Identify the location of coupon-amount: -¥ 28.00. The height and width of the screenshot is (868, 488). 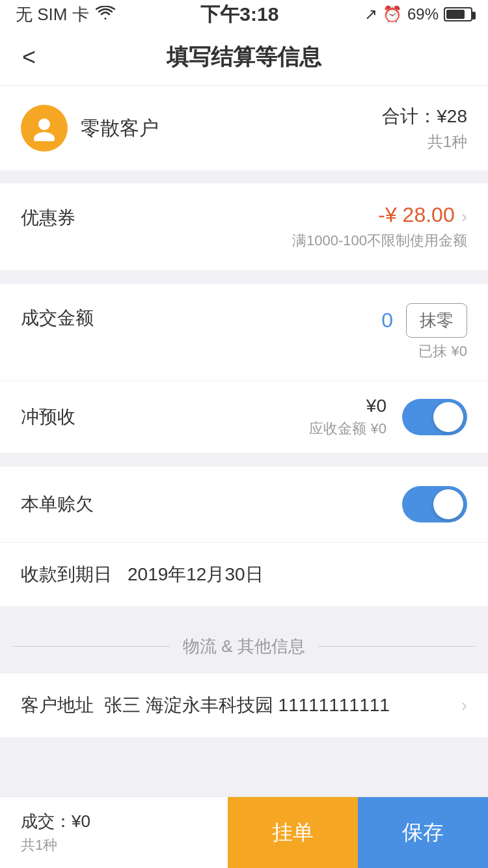
(416, 215).